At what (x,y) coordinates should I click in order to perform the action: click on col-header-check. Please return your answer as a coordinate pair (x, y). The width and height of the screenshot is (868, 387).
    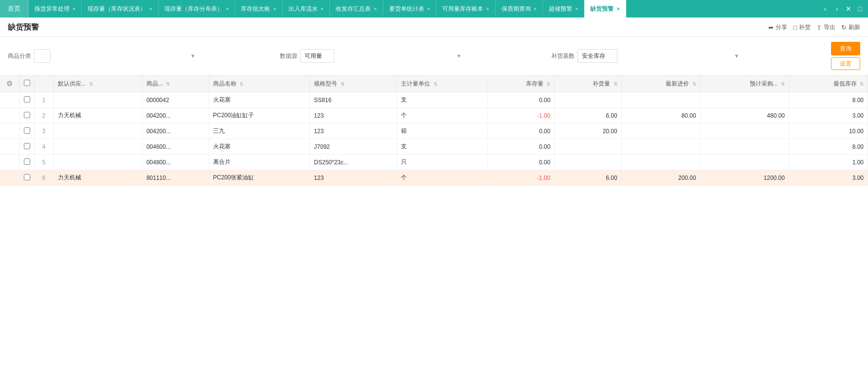
    Looking at the image, I should click on (27, 84).